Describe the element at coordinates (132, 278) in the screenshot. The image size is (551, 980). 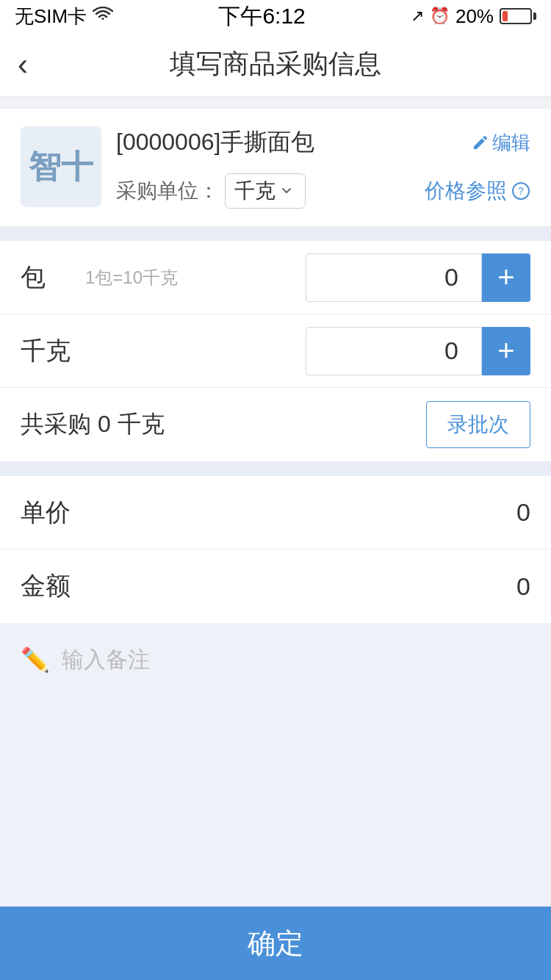
I see `bao-sublabel: 1包=10千克` at that location.